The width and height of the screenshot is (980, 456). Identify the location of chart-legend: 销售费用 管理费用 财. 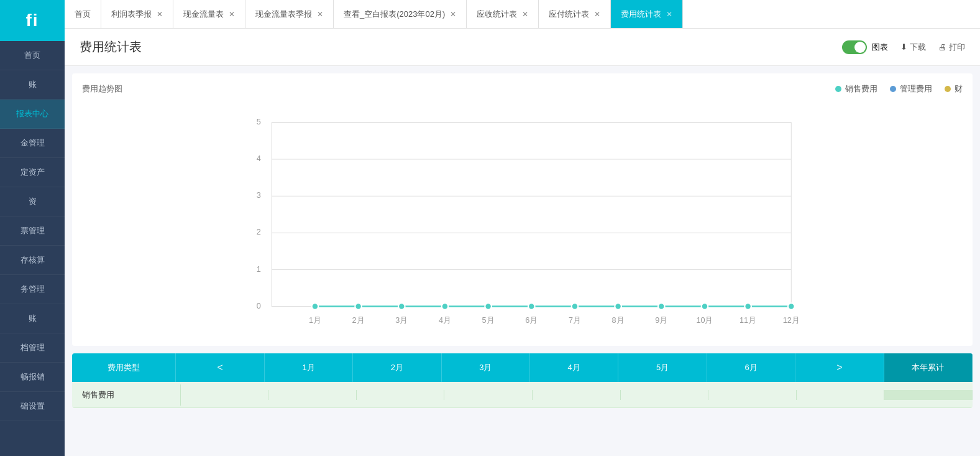
(899, 89).